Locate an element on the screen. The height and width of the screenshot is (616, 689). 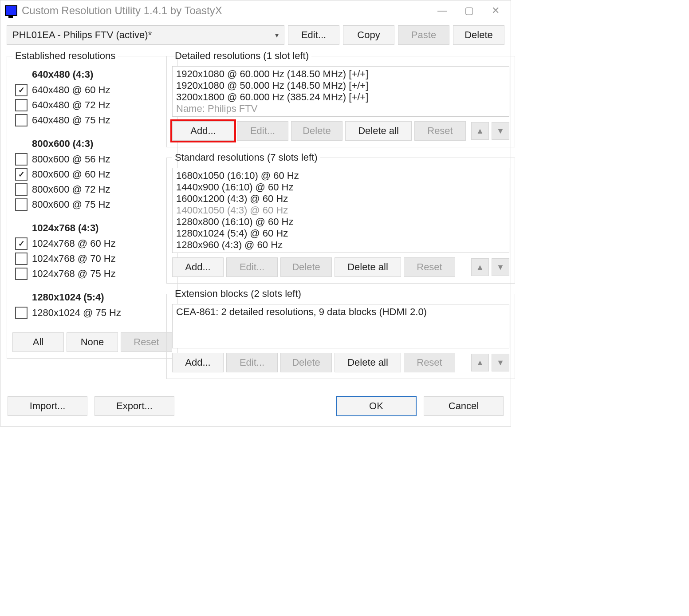
established-item: 640x480 @ 60 Hz is located at coordinates (94, 90).